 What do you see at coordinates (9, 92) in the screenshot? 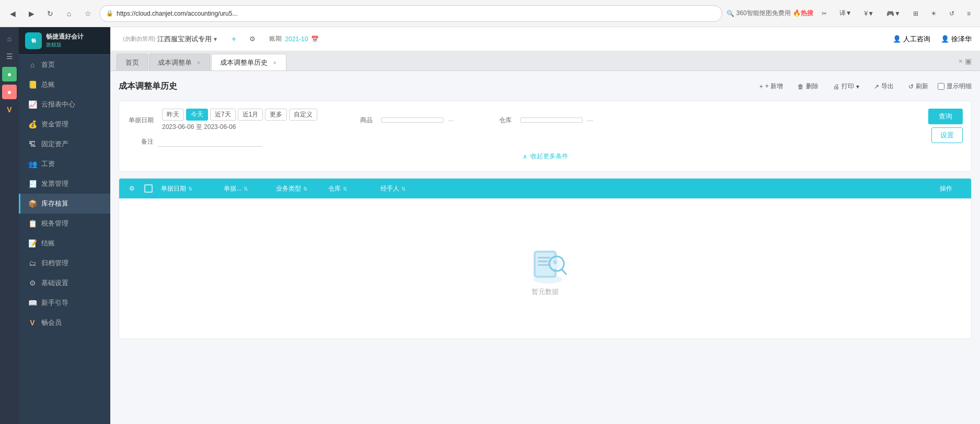
I see `iconbar-red: ●` at bounding box center [9, 92].